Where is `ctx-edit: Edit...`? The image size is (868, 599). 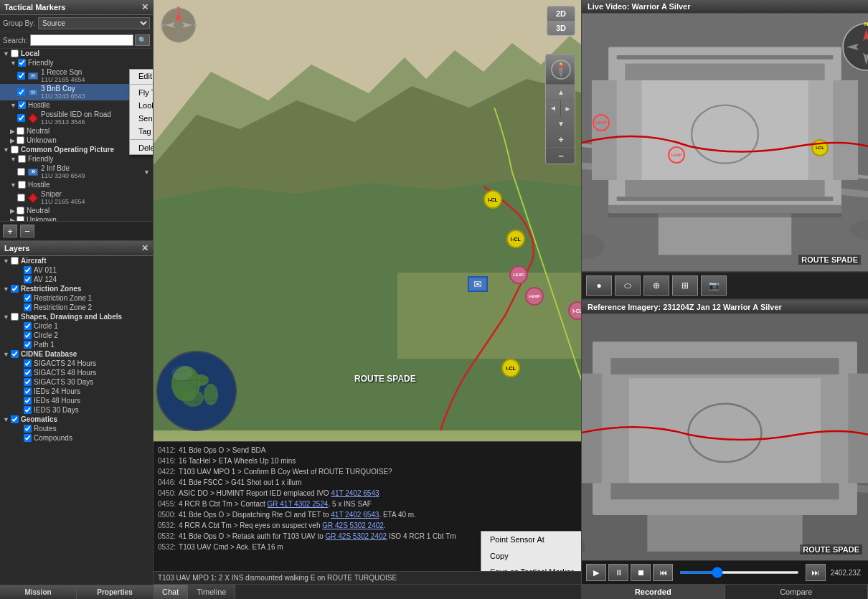 ctx-edit: Edit... is located at coordinates (141, 76).